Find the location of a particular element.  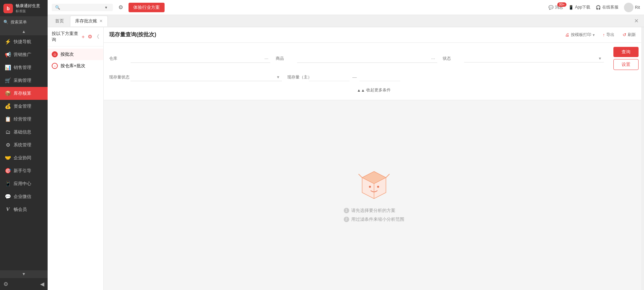

tab-home: 首页 is located at coordinates (60, 21).